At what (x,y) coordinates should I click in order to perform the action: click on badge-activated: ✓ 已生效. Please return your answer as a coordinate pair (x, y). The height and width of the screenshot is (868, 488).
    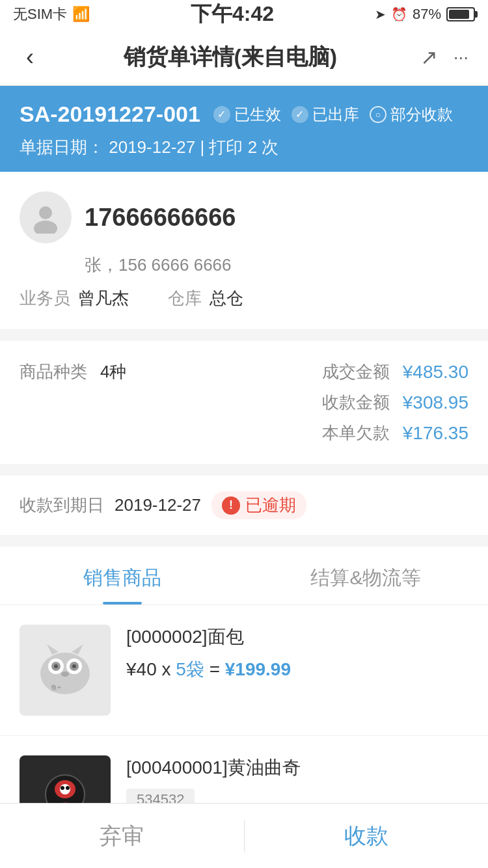
    Looking at the image, I should click on (247, 115).